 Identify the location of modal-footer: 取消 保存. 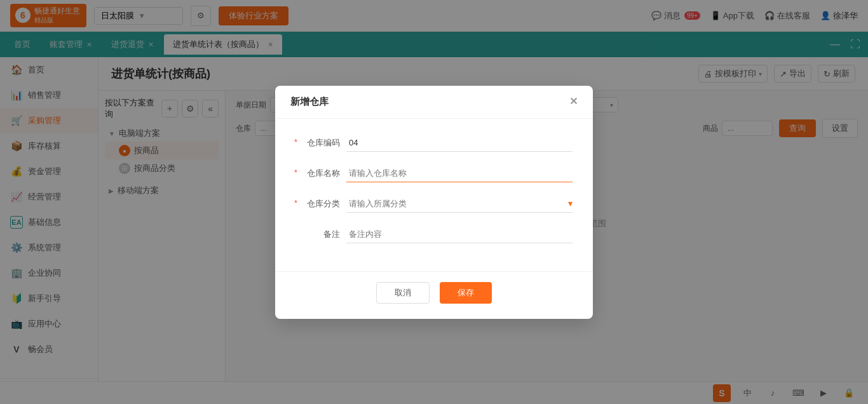
(434, 295).